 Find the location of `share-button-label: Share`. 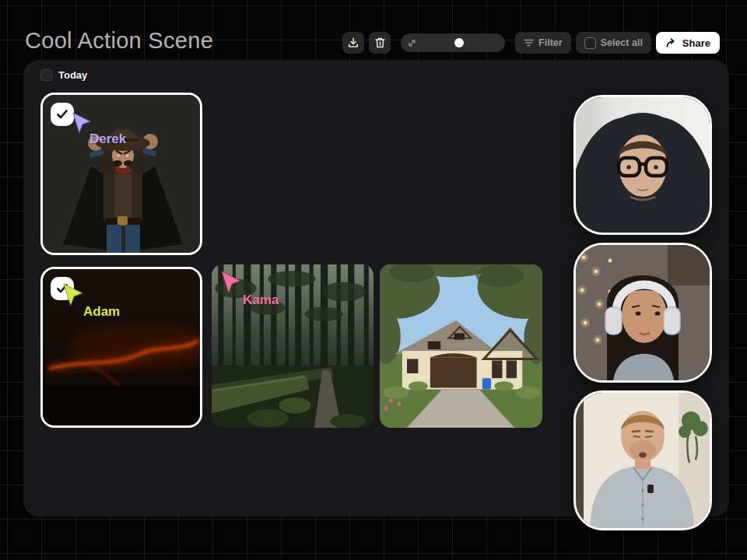

share-button-label: Share is located at coordinates (696, 44).